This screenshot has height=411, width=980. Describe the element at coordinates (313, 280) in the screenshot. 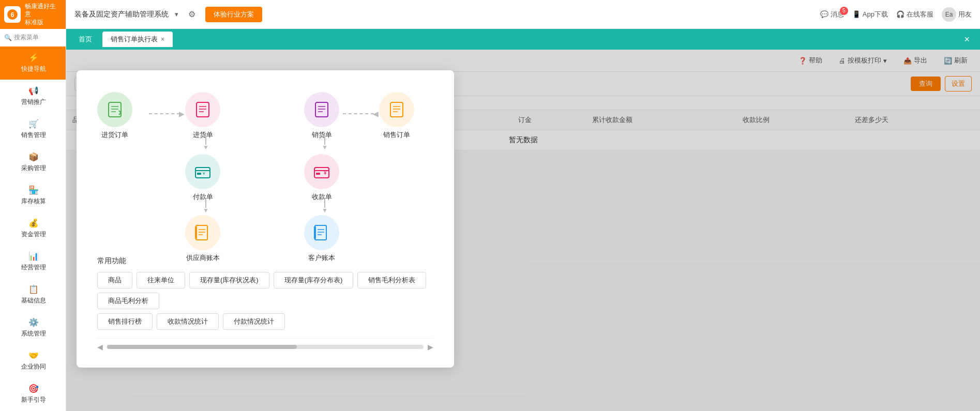

I see `func-btn-stock-dist: 现存量(库存分布表)` at that location.